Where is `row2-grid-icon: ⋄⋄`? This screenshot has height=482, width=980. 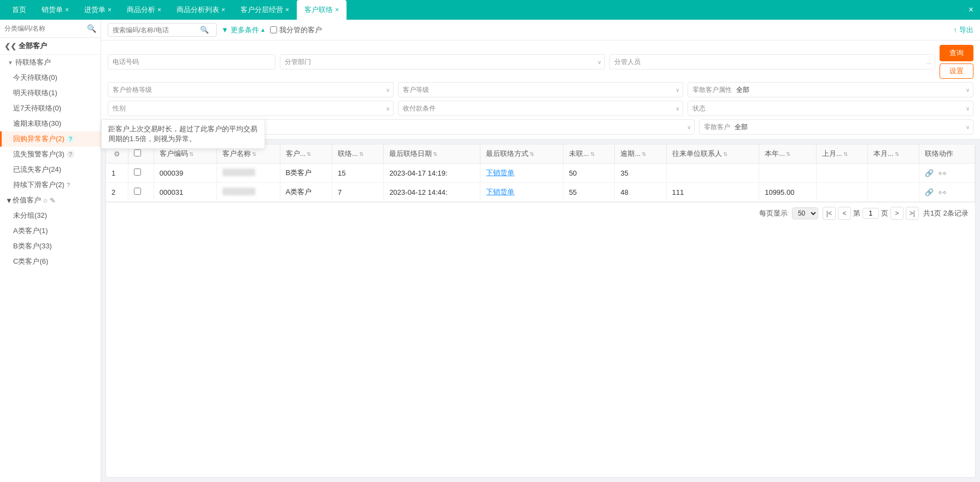
row2-grid-icon: ⋄⋄ is located at coordinates (942, 193).